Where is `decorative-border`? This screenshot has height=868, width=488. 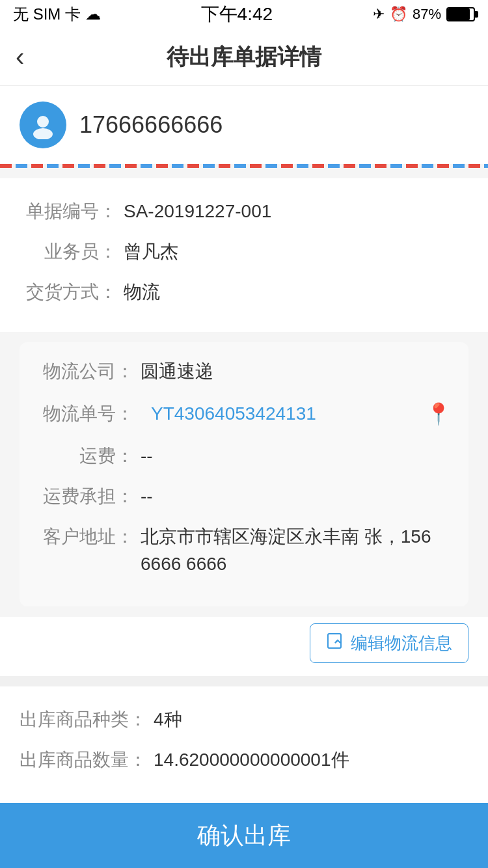 decorative-border is located at coordinates (244, 166).